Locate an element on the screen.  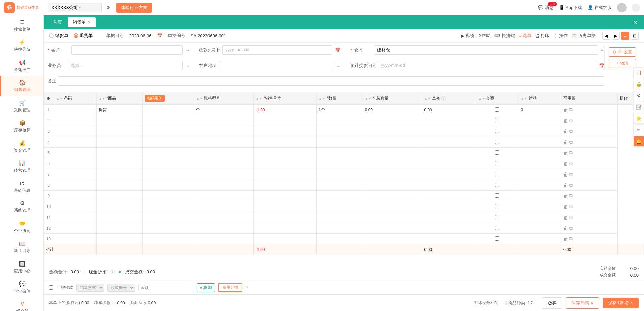
print-action: 🖨 打印 is located at coordinates (542, 36).